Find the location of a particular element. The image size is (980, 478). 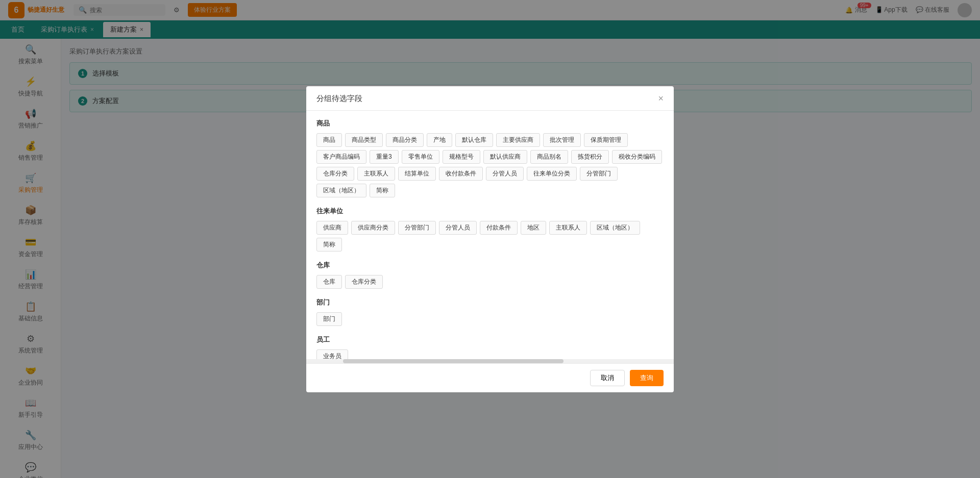

field-tag: 默认仓库 is located at coordinates (474, 140).